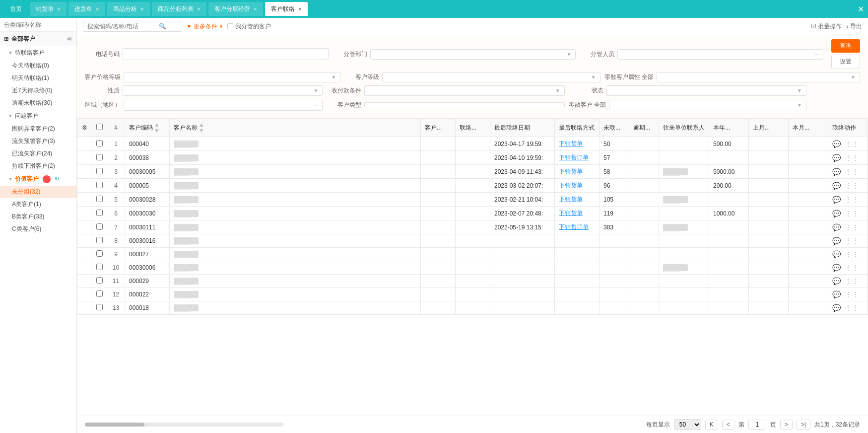  Describe the element at coordinates (99, 127) in the screenshot. I see `select-all-checkbox` at that location.